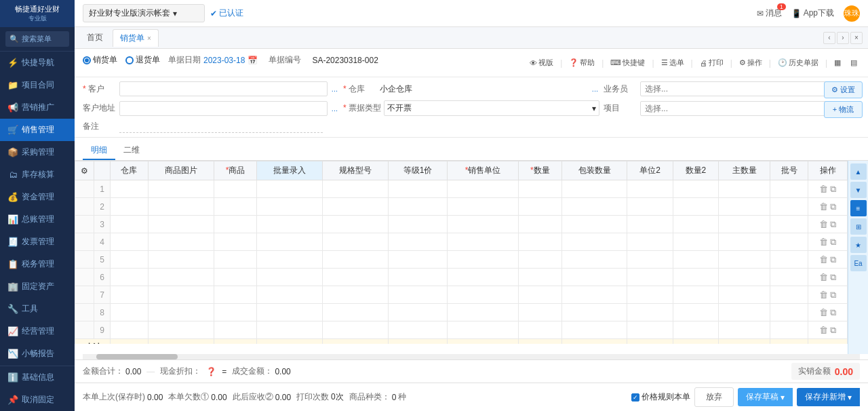 Image resolution: width=868 pixels, height=411 pixels. Describe the element at coordinates (812, 14) in the screenshot. I see `app-download-button: 📱 App下载` at that location.